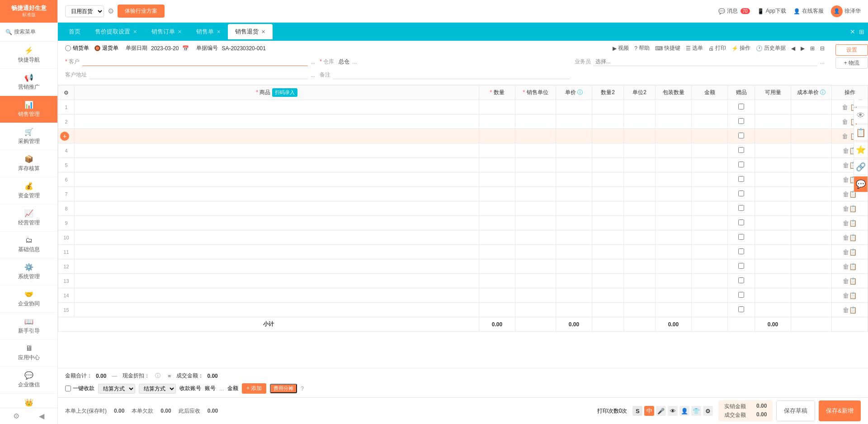 This screenshot has height=424, width=868. I want to click on icon-person: 👤, so click(684, 411).